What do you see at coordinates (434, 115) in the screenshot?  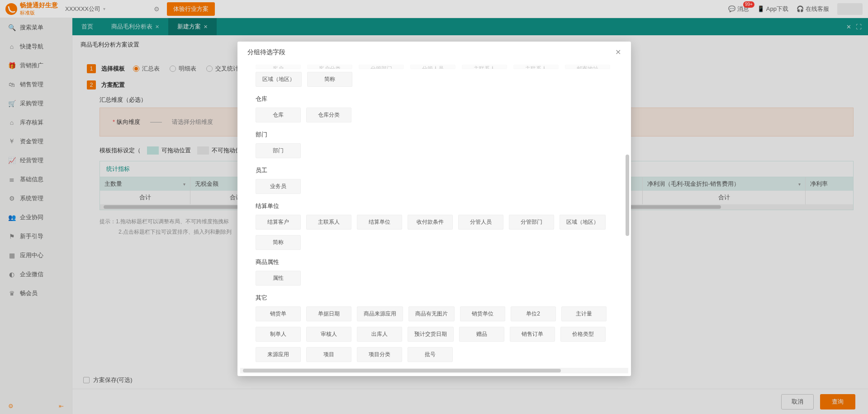 I see `field-group-items: 仓库仓库分类` at bounding box center [434, 115].